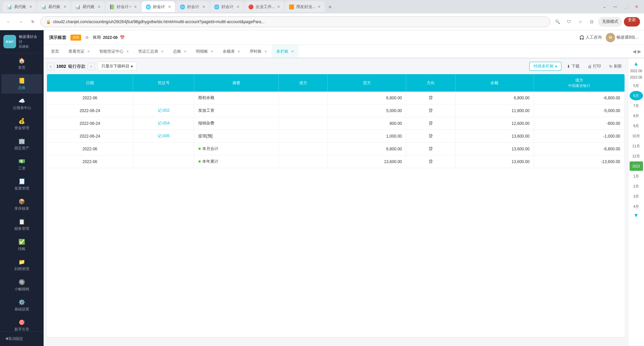 The image size is (644, 346). I want to click on tab-close-detail-ledger: ✕, so click(212, 52).